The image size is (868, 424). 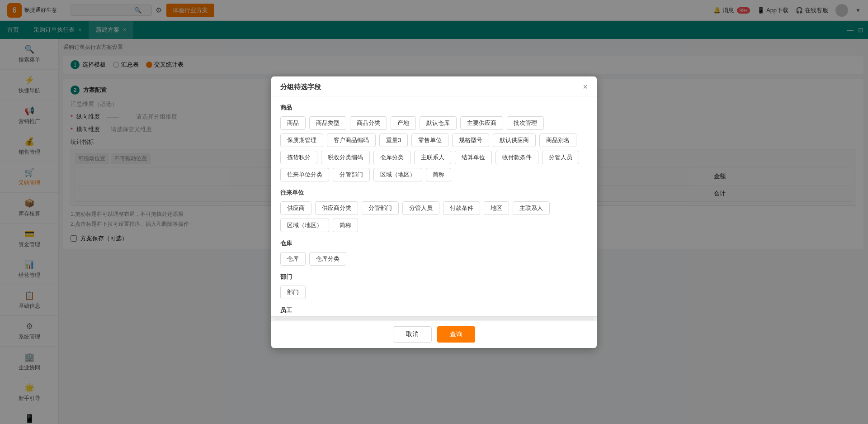 I want to click on field-tag: 供应商分类, so click(x=336, y=208).